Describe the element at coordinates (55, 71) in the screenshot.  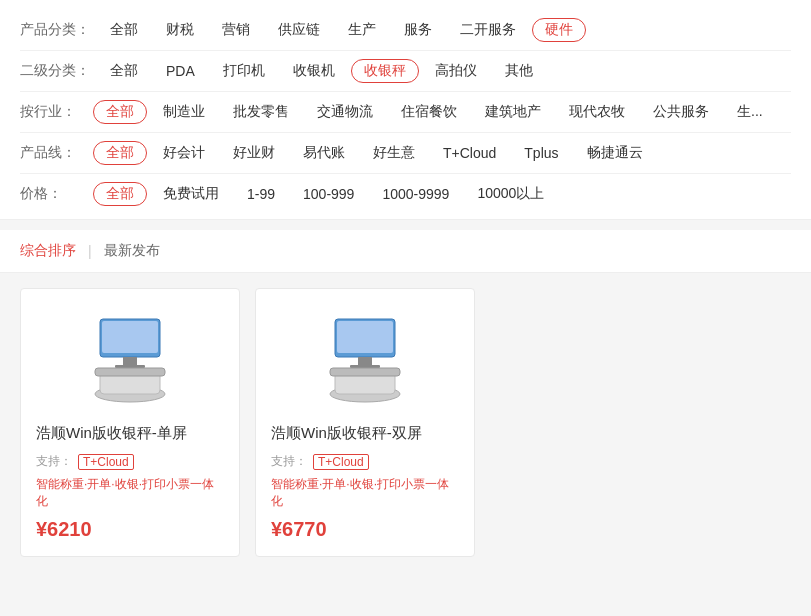
I see `filter-label-subcategory: 二级分类：` at that location.